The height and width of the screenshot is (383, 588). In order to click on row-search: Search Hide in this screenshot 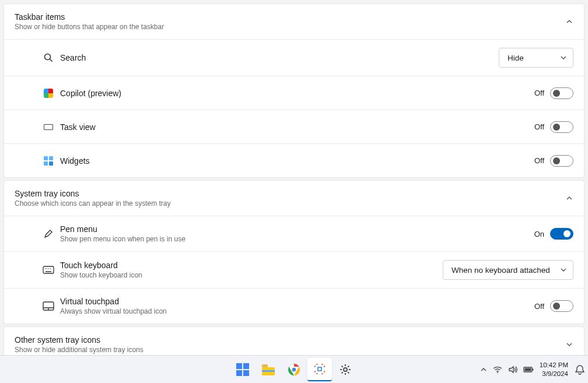, I will do `click(294, 57)`.